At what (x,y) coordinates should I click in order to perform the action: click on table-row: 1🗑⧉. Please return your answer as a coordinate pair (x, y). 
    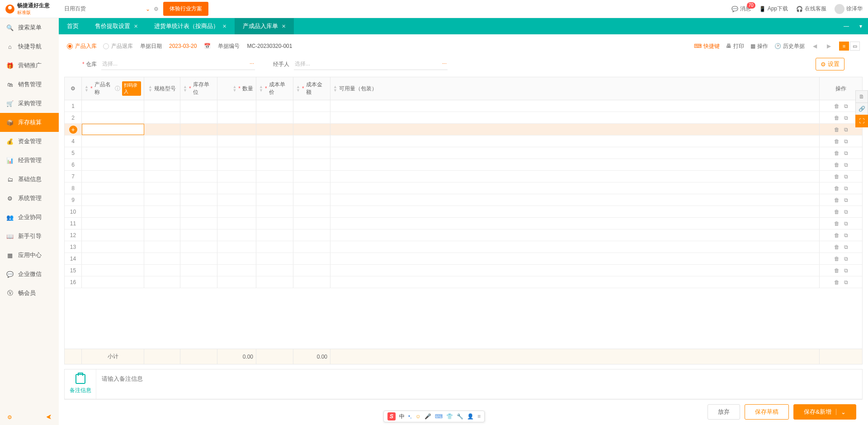
    Looking at the image, I should click on (463, 106).